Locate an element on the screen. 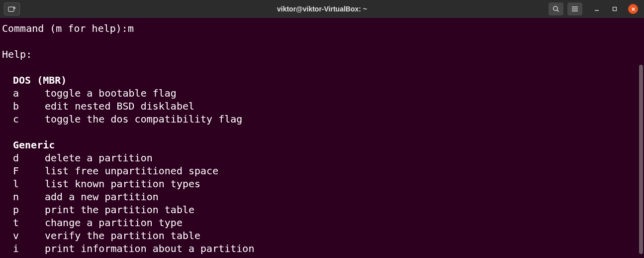 This screenshot has height=258, width=644. help-command-row: t change a partition type is located at coordinates (322, 223).